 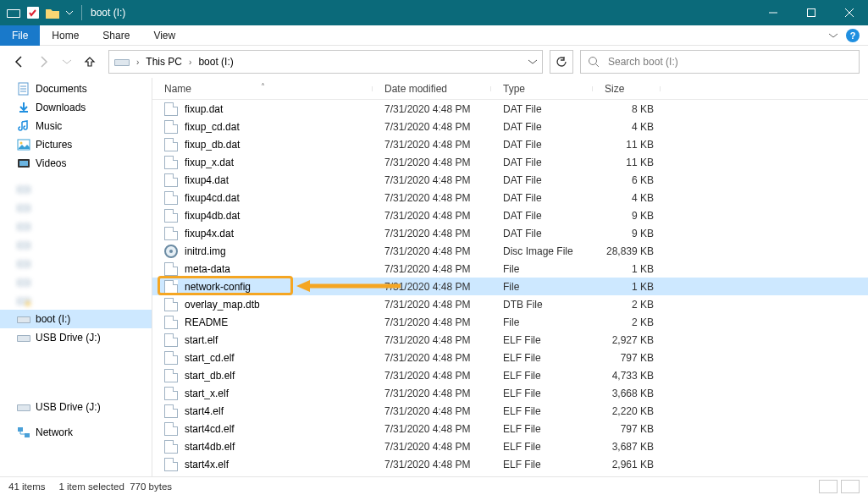 I want to click on file-row: start4cd.elf7/31/2020 4:48 PMELF File797…, so click(x=510, y=428).